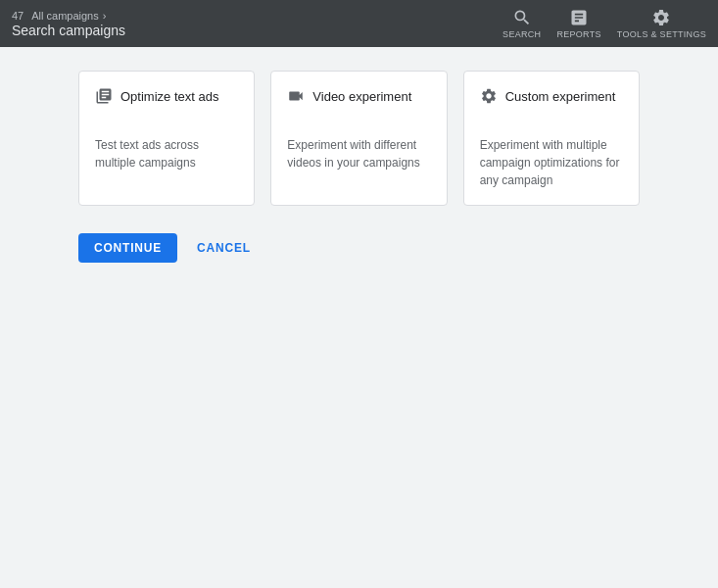 This screenshot has height=588, width=718. Describe the element at coordinates (359, 24) in the screenshot. I see `topbar: 47 All campaigns › Search campaigns SEAR…` at that location.